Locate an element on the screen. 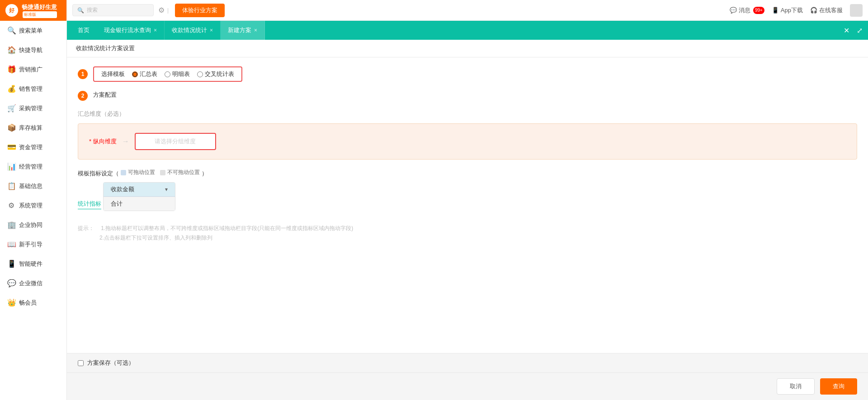 The image size is (868, 400). phone-icon: 📱 is located at coordinates (11, 264).